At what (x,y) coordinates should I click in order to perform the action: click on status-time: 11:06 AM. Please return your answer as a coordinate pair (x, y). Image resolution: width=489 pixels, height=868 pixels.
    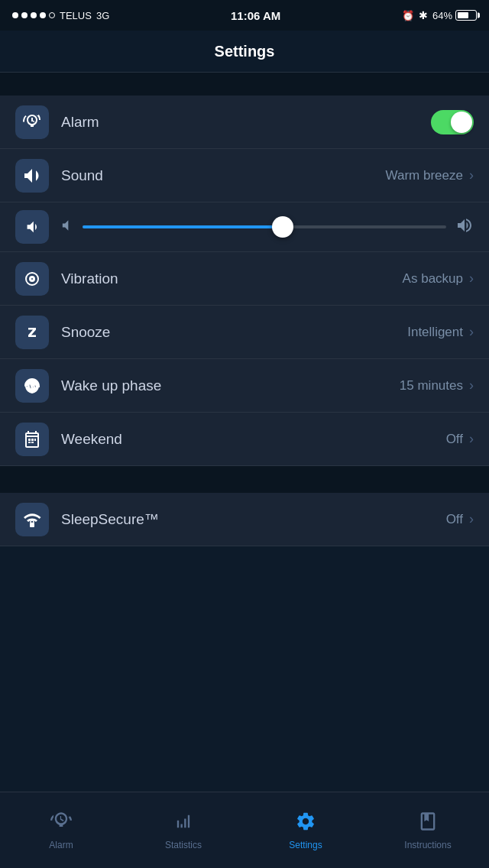
    Looking at the image, I should click on (255, 15).